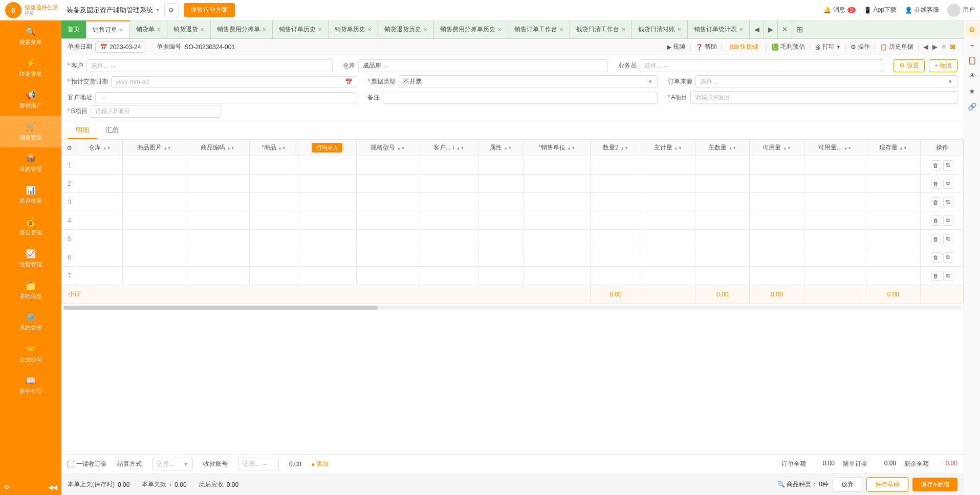 The height and width of the screenshot is (495, 980). I want to click on debt-info-icon: ℹ, so click(170, 484).